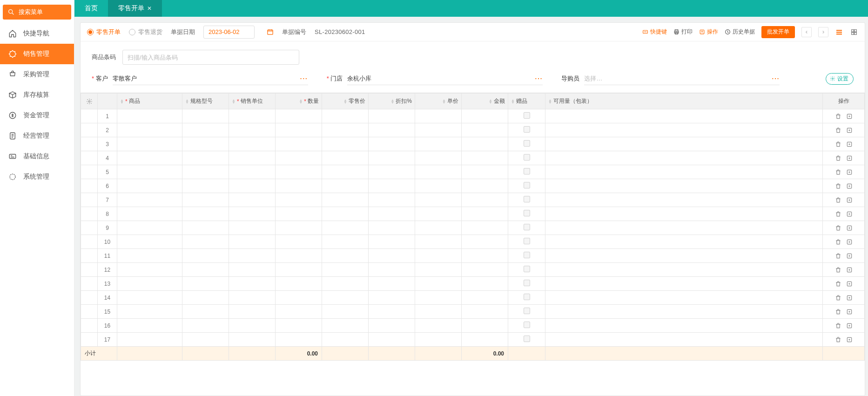 This screenshot has height=396, width=868. Describe the element at coordinates (211, 57) in the screenshot. I see `barcode-input` at that location.